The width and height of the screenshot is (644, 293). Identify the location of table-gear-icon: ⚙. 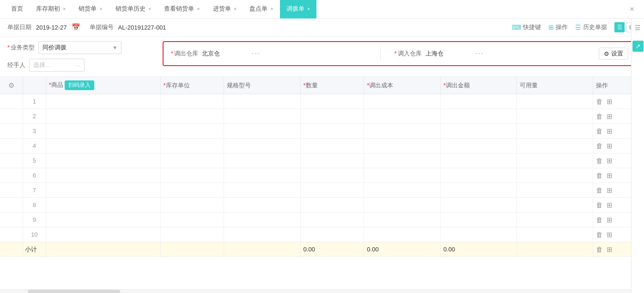
(11, 85).